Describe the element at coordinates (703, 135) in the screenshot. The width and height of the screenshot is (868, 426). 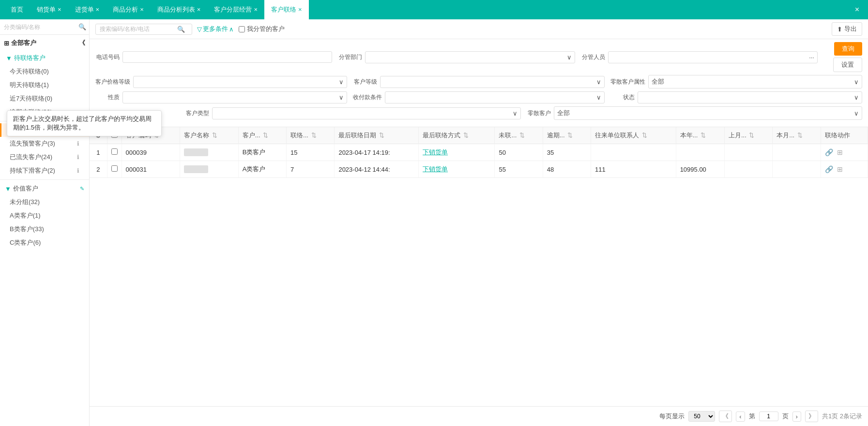
I see `sort-this-year-icon: ⇅` at that location.